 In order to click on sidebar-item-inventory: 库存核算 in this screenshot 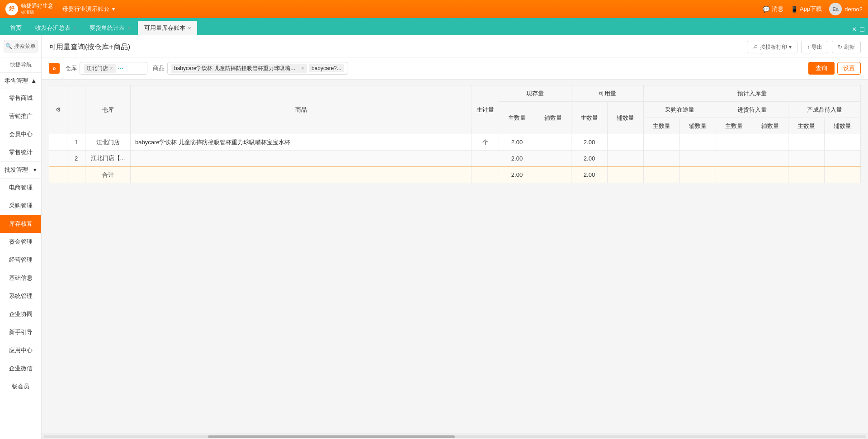, I will do `click(21, 224)`.